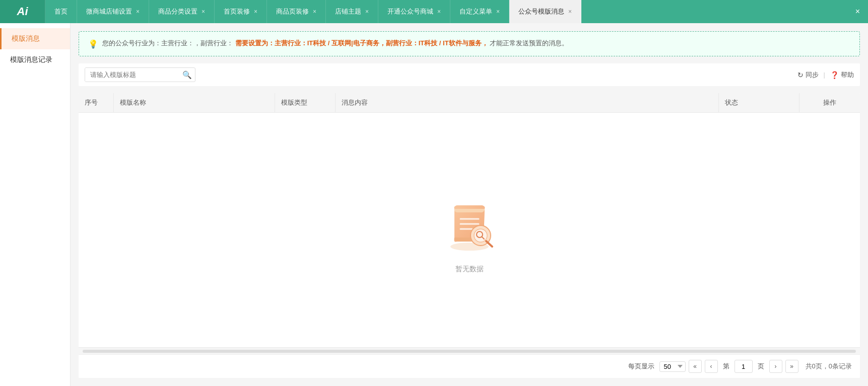  What do you see at coordinates (296, 12) in the screenshot?
I see `topbar-tab-product-decor: 商品页装修×` at bounding box center [296, 12].